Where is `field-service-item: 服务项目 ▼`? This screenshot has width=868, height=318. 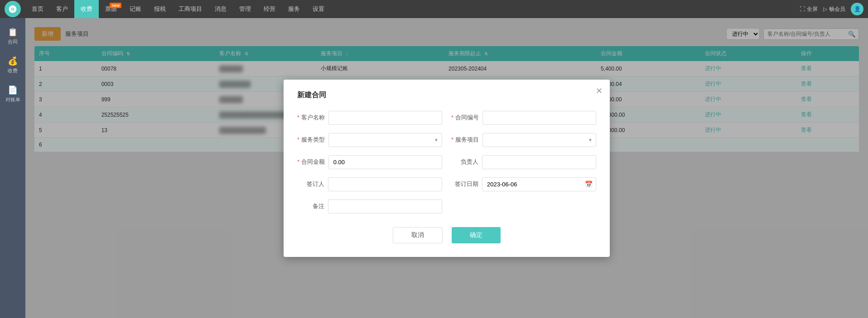 field-service-item: 服务项目 ▼ is located at coordinates (524, 140).